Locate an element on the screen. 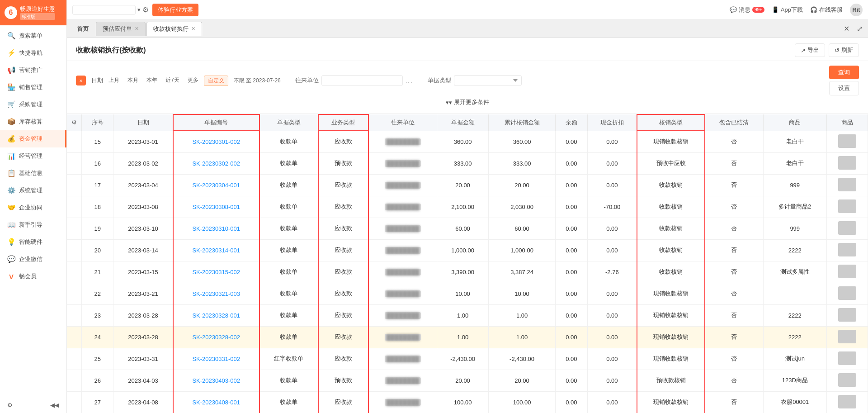 The height and width of the screenshot is (413, 868). sidebar-settings-icon: ⚙ is located at coordinates (10, 405).